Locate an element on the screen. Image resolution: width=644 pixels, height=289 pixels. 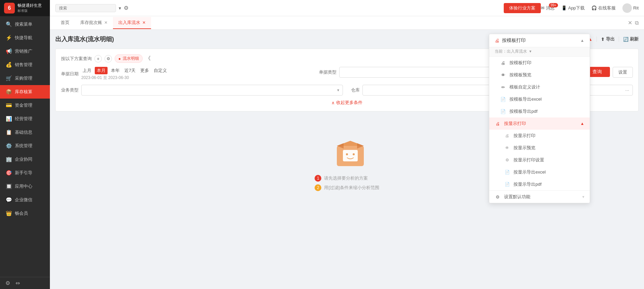
tab-batch-label: 库存批次账 is located at coordinates (91, 23).